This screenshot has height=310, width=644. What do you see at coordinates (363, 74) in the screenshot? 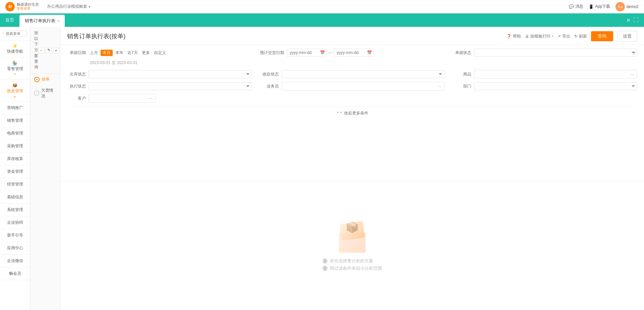
I see `payment-status-select` at bounding box center [363, 74].